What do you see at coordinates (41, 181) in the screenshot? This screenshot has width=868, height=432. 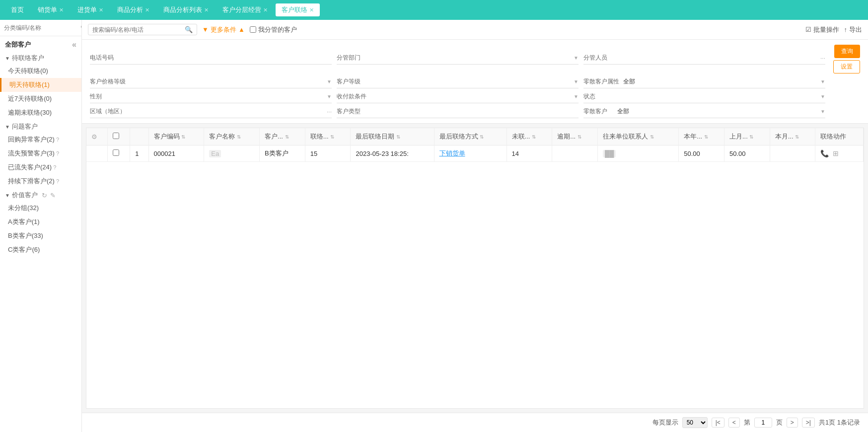 I see `sidebar-item-keep-down: 持续下滑客户(2) ?` at bounding box center [41, 181].